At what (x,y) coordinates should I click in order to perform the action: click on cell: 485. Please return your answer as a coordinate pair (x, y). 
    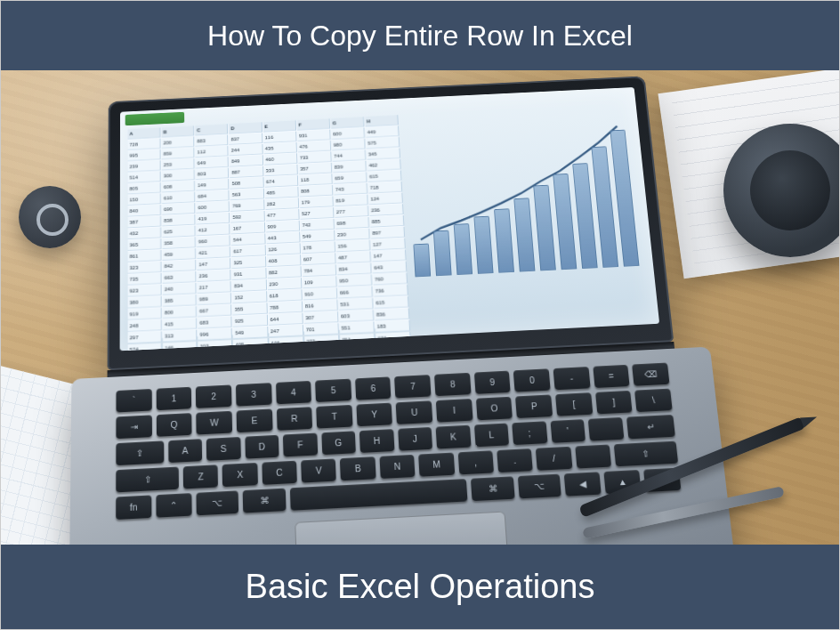
    Looking at the image, I should click on (281, 193).